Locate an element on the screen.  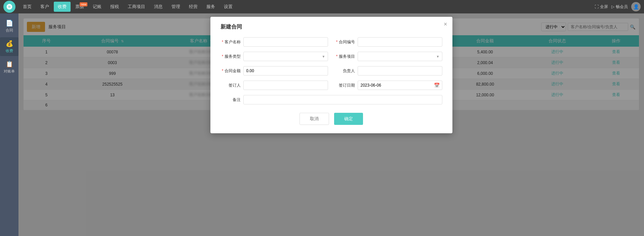
contract-no-input is located at coordinates (400, 42).